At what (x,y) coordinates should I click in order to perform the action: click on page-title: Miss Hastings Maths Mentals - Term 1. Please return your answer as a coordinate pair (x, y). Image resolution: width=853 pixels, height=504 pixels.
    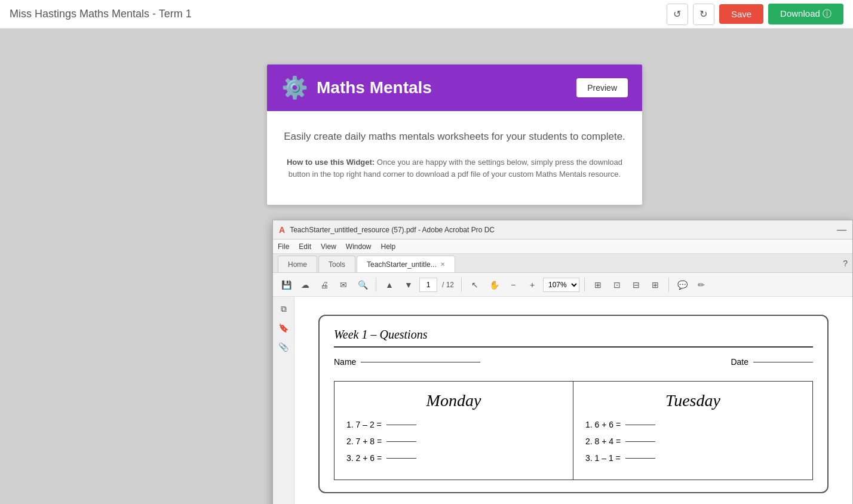
    Looking at the image, I should click on (100, 14).